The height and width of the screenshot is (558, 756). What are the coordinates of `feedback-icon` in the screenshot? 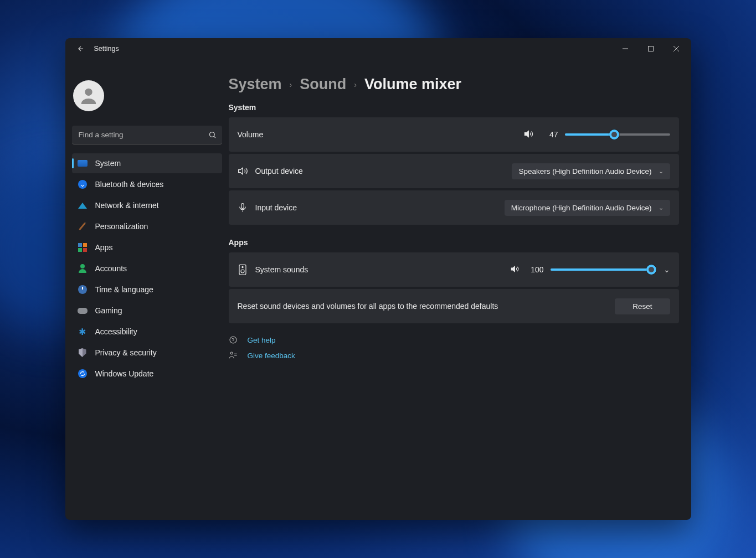 It's located at (234, 355).